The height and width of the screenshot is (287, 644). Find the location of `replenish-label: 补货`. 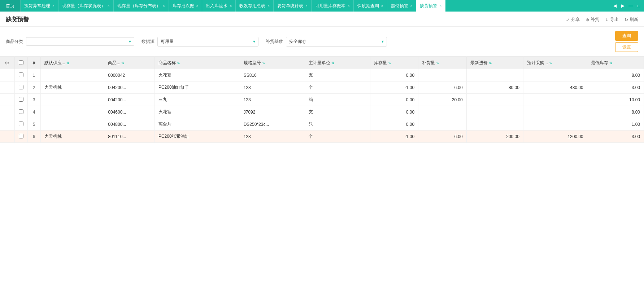

replenish-label: 补货 is located at coordinates (595, 19).